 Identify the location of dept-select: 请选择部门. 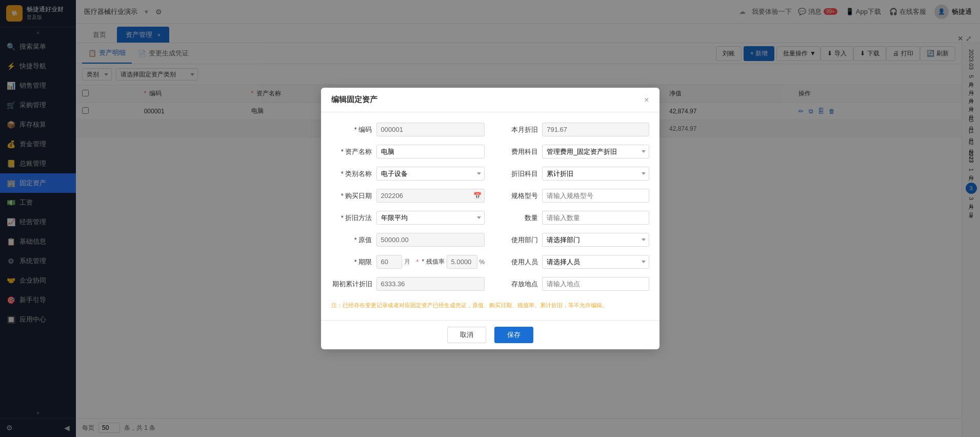
(595, 240).